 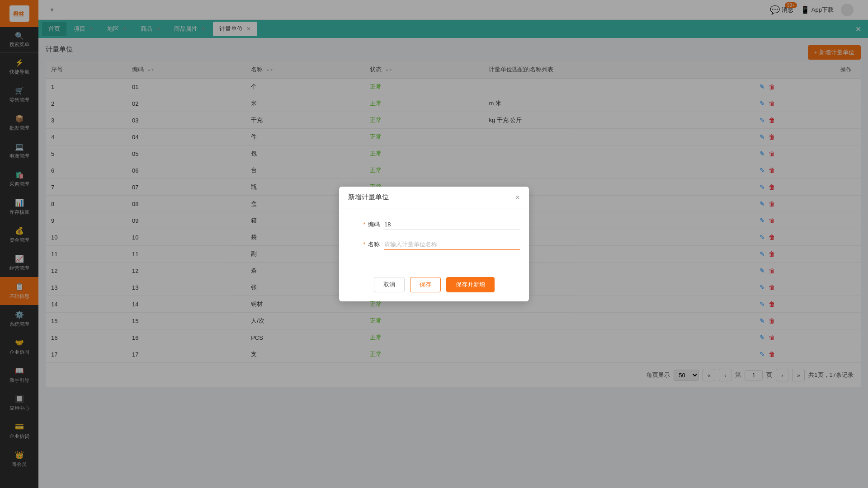 I want to click on cancel-button: 取消, so click(x=389, y=285).